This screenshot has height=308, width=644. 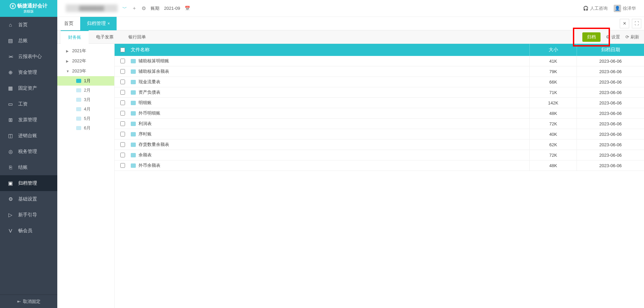 I want to click on tree-year: ▶2022年, so click(x=86, y=61).